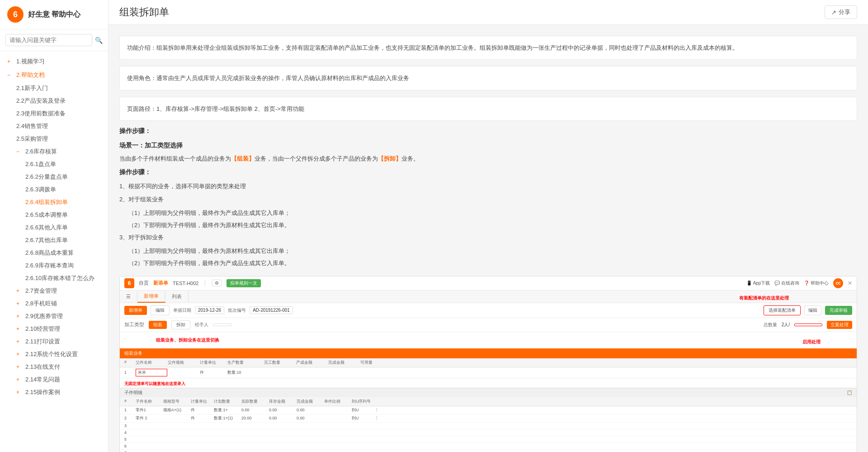 The height and width of the screenshot is (452, 868). I want to click on nav-label: 2.6.10库存账本错了怎么办, so click(60, 278).